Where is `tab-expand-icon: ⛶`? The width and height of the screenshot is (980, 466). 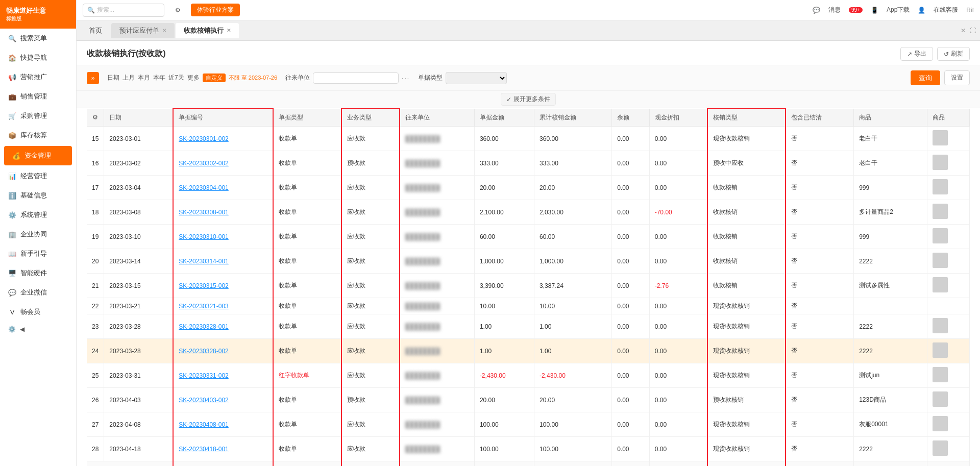 tab-expand-icon: ⛶ is located at coordinates (973, 31).